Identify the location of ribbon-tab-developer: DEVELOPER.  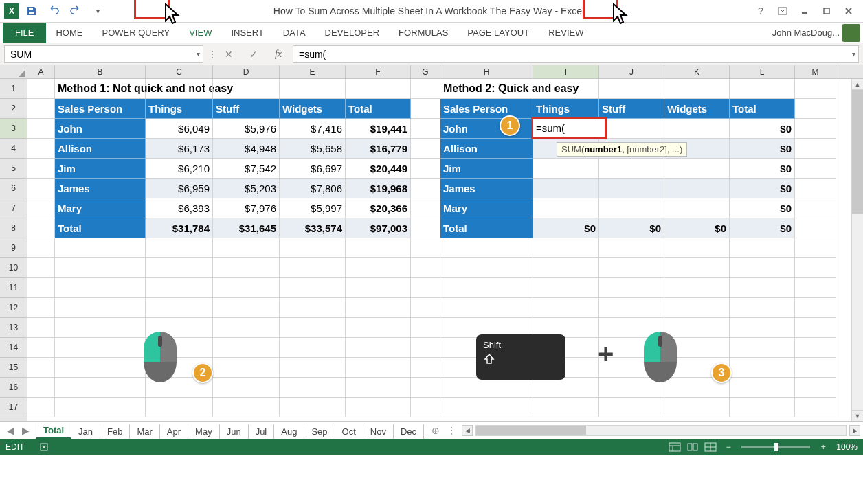
(352, 33).